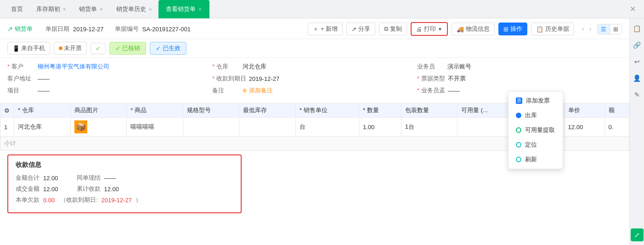 Image resolution: width=644 pixels, height=245 pixels. What do you see at coordinates (118, 49) in the screenshot?
I see `check-circle-icon: ✓` at bounding box center [118, 49].